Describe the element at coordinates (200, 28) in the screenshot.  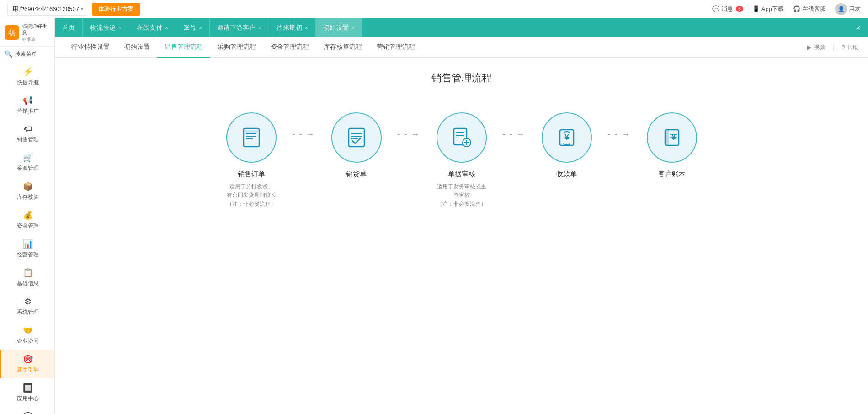
I see `nav-tab-close-account: ×` at that location.